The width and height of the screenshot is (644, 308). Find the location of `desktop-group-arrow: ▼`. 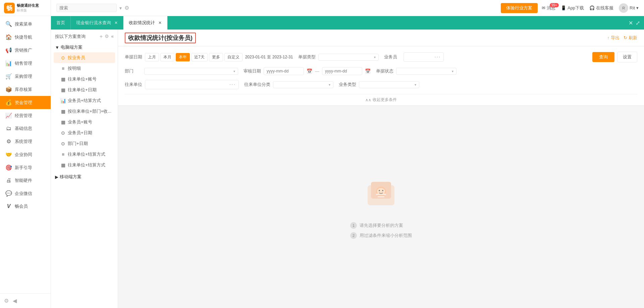

desktop-group-arrow: ▼ is located at coordinates (57, 48).